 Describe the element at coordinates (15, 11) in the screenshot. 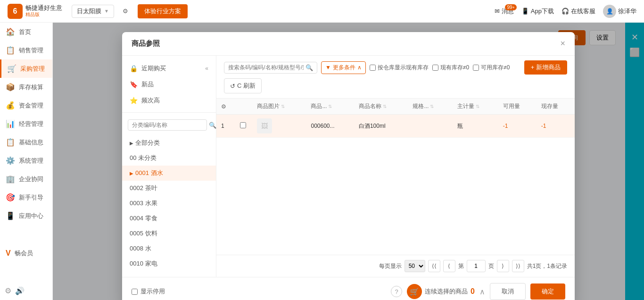

I see `logo-icon: 6` at that location.